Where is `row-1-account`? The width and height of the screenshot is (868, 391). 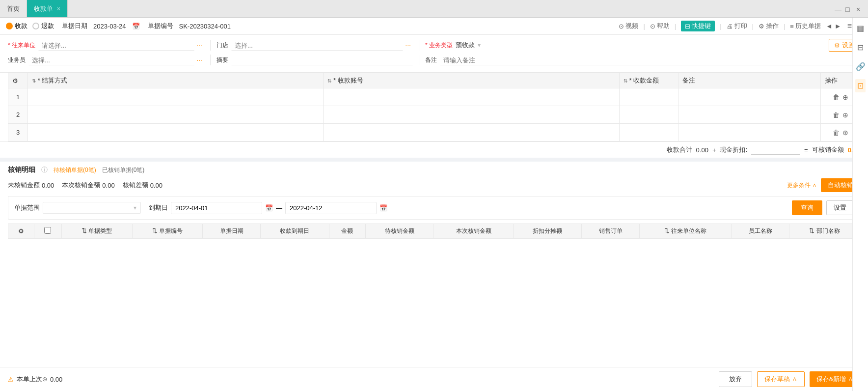
row-1-account is located at coordinates (471, 97).